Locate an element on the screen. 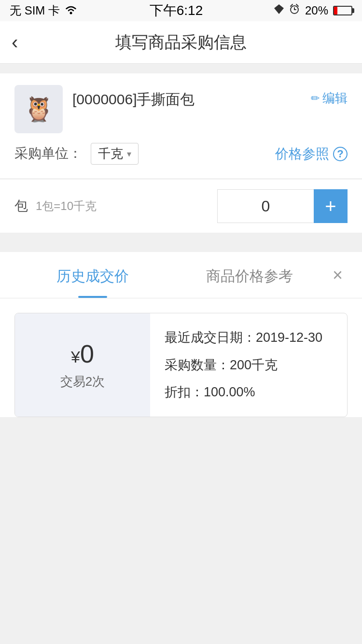 This screenshot has height=644, width=362. product-left: 🦉 [0000006]手撕面包 is located at coordinates (104, 109).